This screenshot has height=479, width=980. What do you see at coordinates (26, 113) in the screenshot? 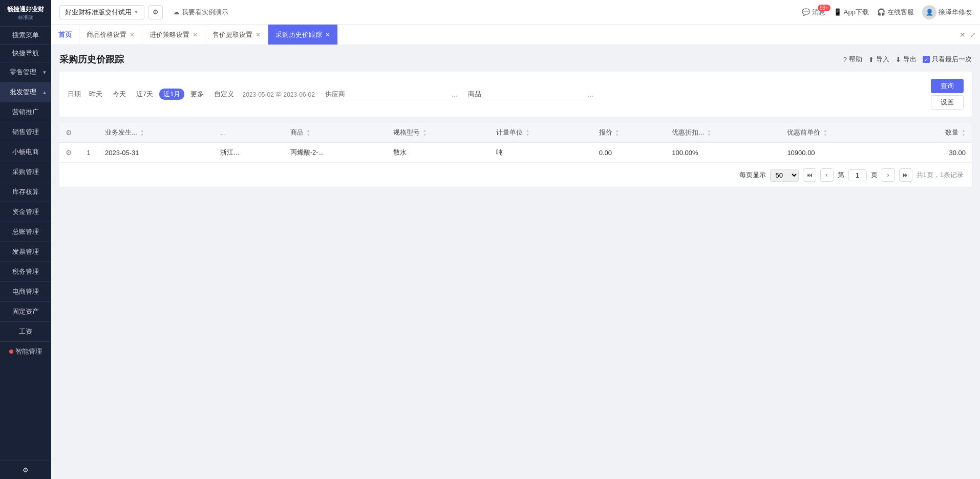
I see `sidebar-item-marketing: 营销推广` at bounding box center [26, 113].